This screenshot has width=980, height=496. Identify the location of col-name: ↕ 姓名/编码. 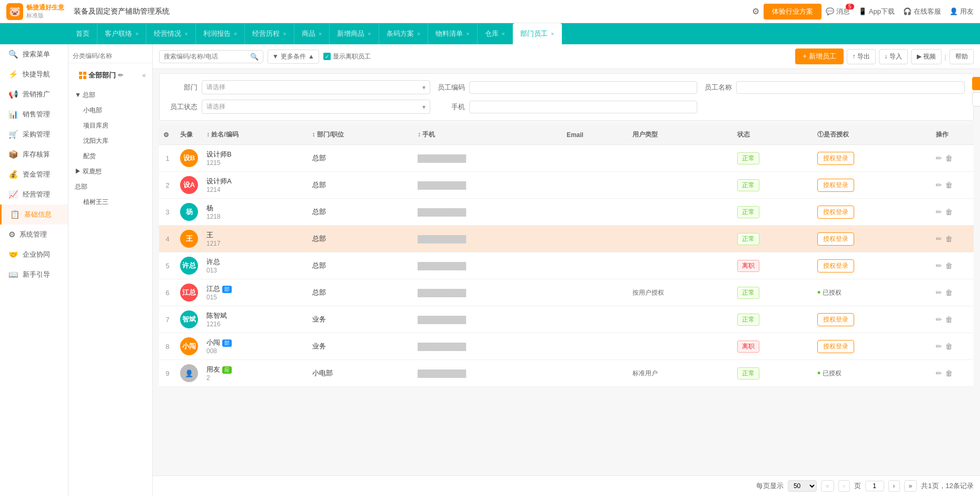
(255, 135).